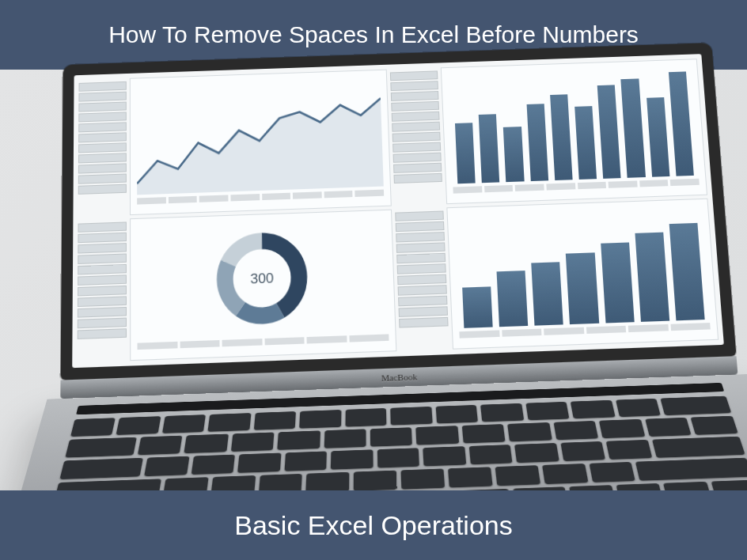 The height and width of the screenshot is (560, 747). Describe the element at coordinates (423, 279) in the screenshot. I see `spreadsheet-cells-mid-bottom` at that location.